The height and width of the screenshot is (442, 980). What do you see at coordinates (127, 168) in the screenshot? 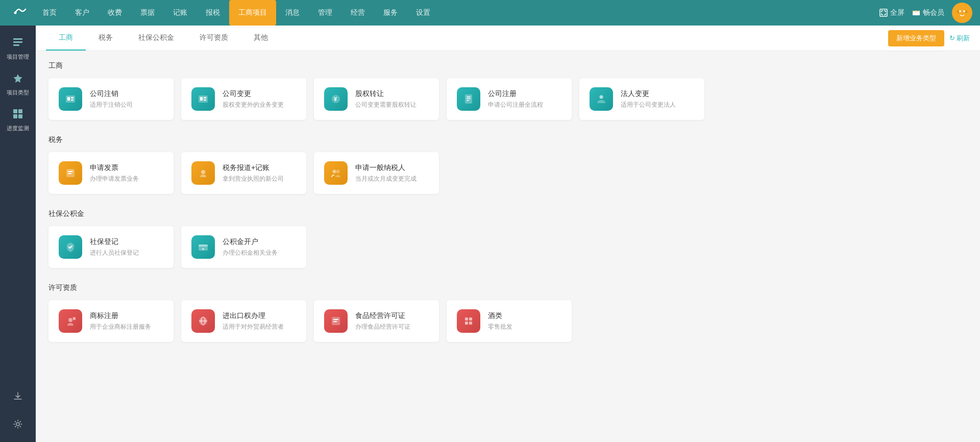
I see `card-invoice-apply-title: 申请发票` at bounding box center [127, 168].